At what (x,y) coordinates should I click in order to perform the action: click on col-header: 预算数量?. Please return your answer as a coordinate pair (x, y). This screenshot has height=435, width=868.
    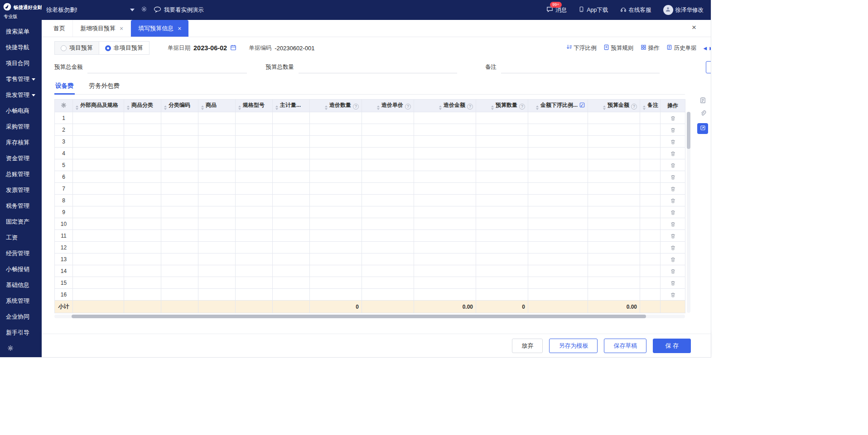
    Looking at the image, I should click on (502, 106).